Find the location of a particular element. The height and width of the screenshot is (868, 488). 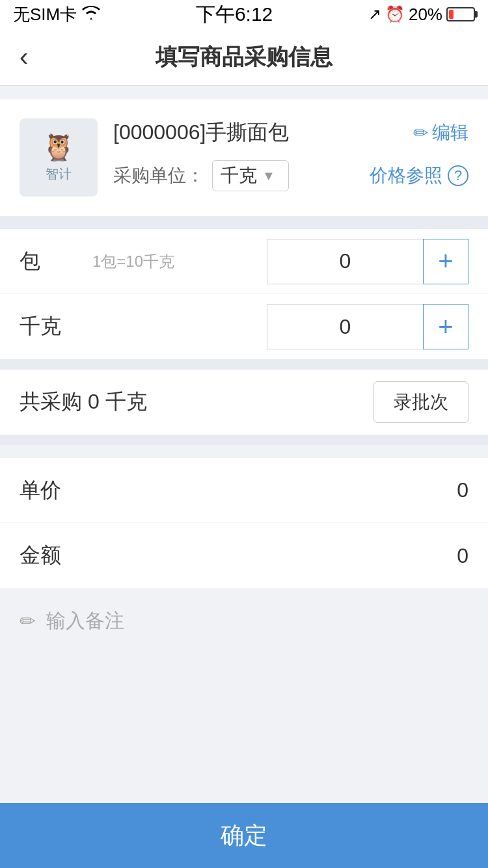

bag-input is located at coordinates (345, 262).